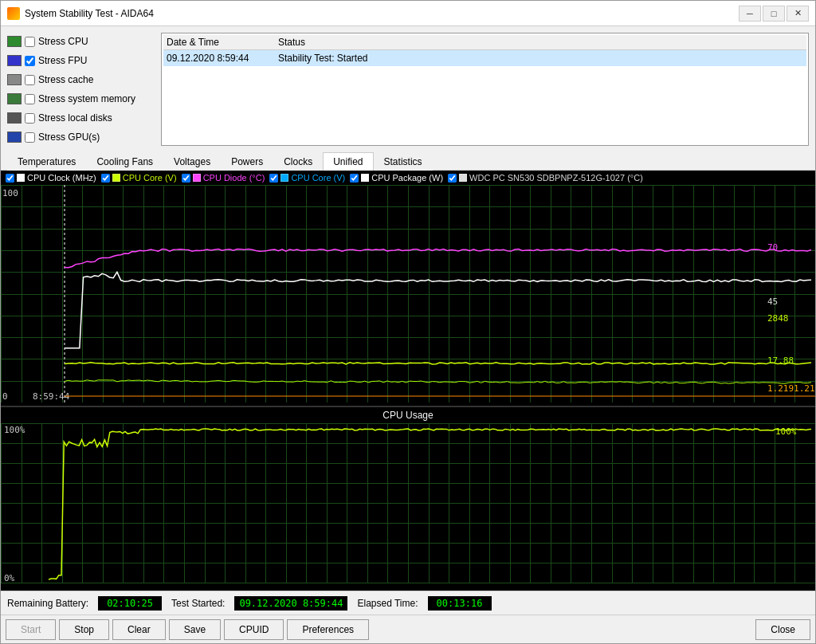 The image size is (816, 644). I want to click on cpu-stress-icon, so click(14, 41).